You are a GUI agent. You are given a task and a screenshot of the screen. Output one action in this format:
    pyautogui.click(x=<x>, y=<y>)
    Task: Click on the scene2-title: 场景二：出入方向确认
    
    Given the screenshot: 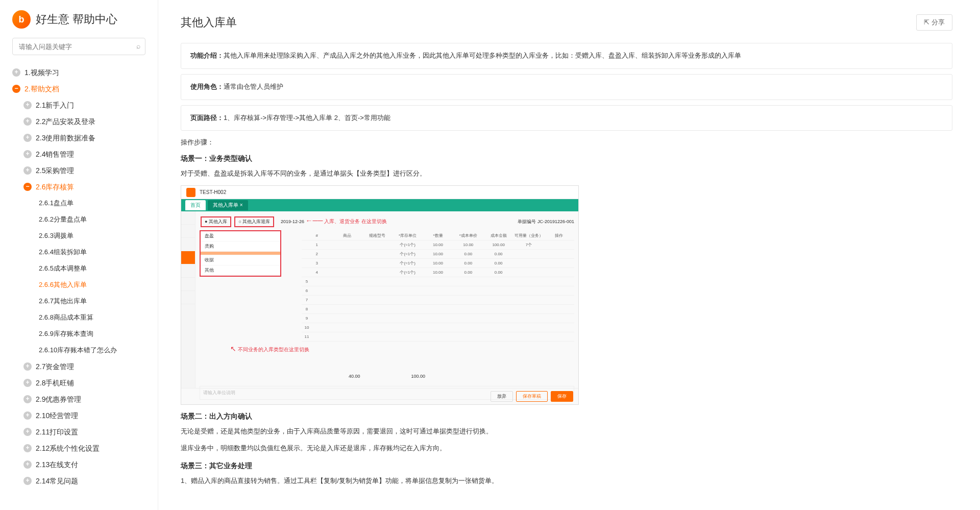 What is the action you would take?
    pyautogui.click(x=567, y=417)
    